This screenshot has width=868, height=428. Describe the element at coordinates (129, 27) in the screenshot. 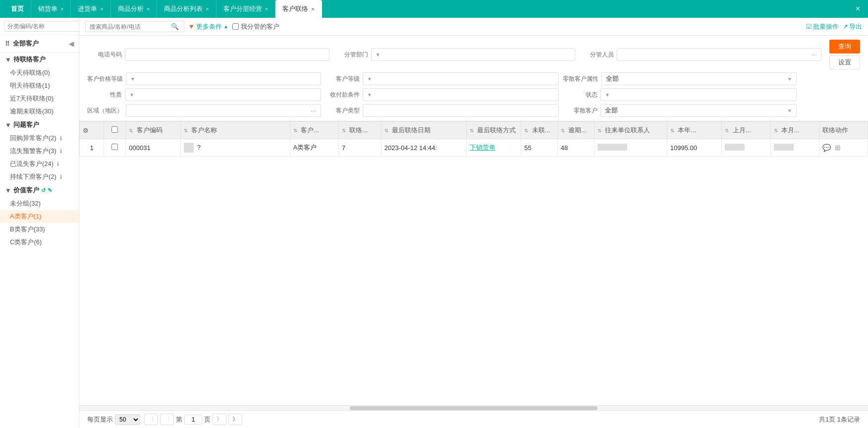

I see `search-input` at that location.